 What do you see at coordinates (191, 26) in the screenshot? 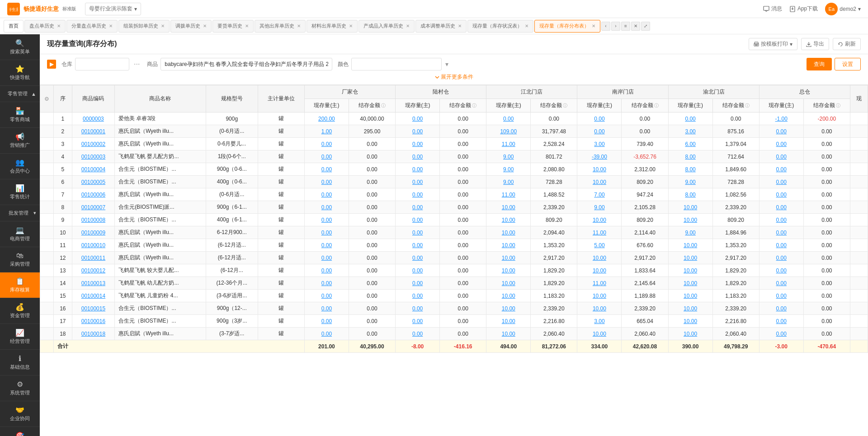
I see `tab-4: 调拨单历史 ✕` at bounding box center [191, 26].